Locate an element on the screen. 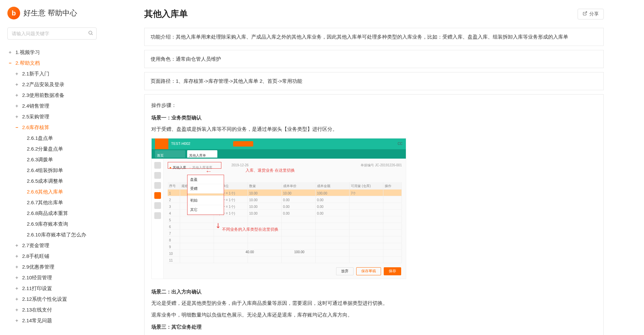  nav-item-213: 2.13在线支付 is located at coordinates (52, 310).